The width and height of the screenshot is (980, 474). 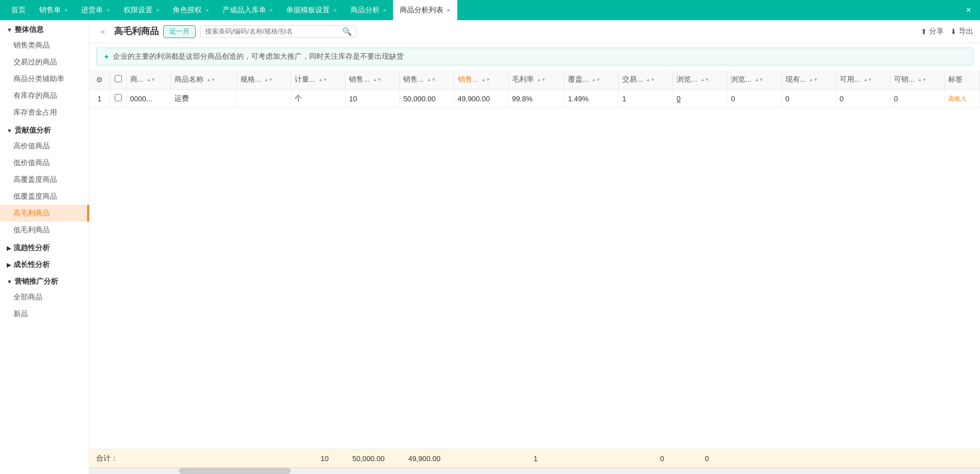 I want to click on sidebar-item-low-coverage: 低覆盖度商品, so click(x=45, y=196).